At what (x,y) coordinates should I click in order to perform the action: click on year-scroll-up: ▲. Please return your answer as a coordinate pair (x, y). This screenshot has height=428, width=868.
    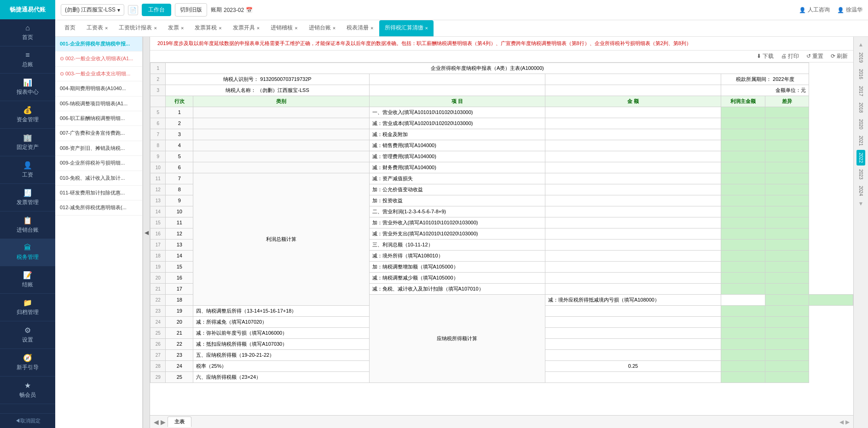
    Looking at the image, I should click on (861, 45).